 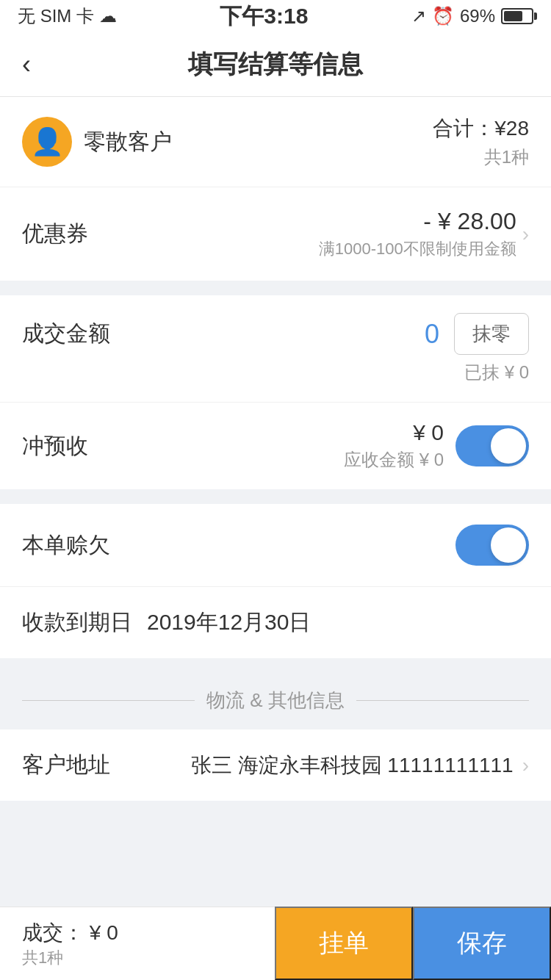 I want to click on alarm-icon: ⏰, so click(x=443, y=16).